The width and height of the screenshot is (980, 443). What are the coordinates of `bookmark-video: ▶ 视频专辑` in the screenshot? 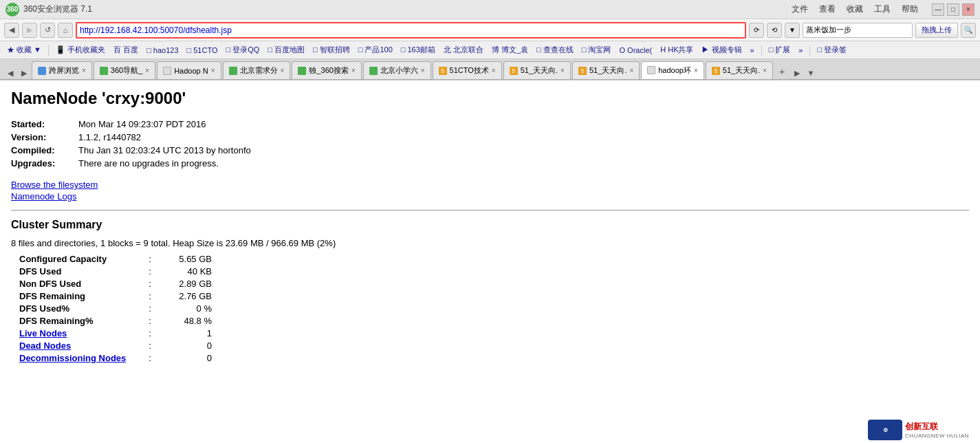 It's located at (721, 50).